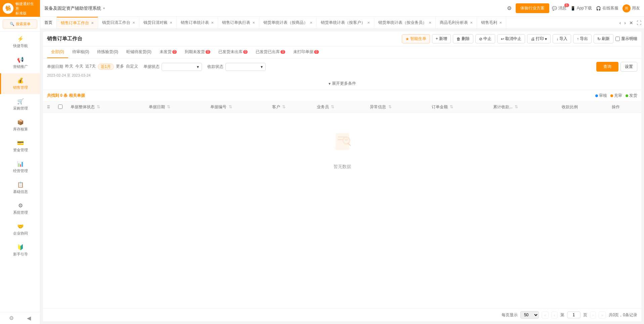  What do you see at coordinates (288, 23) in the screenshot?
I see `tab-sales-stat-product: 销货单统计表（按商品） ✕` at bounding box center [288, 23].